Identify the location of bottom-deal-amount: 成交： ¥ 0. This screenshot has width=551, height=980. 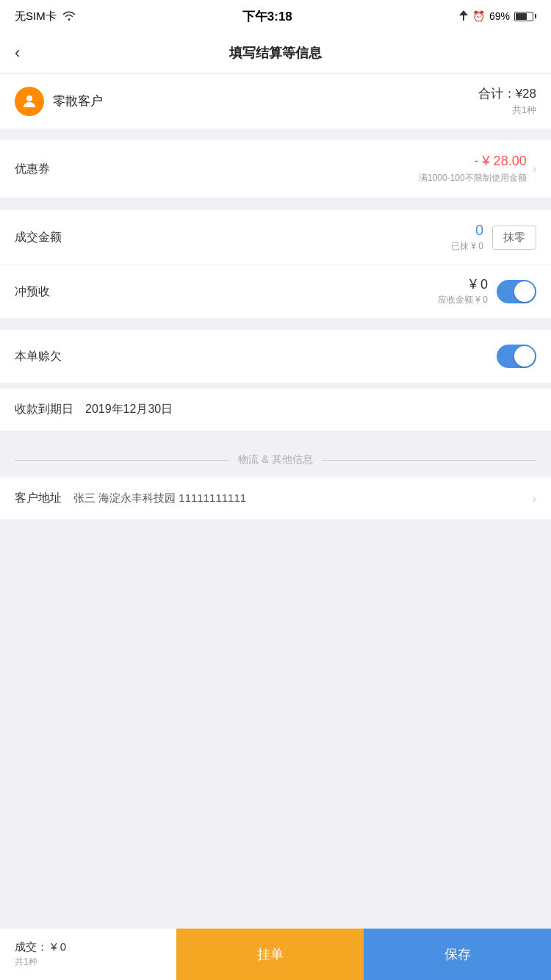
(88, 948).